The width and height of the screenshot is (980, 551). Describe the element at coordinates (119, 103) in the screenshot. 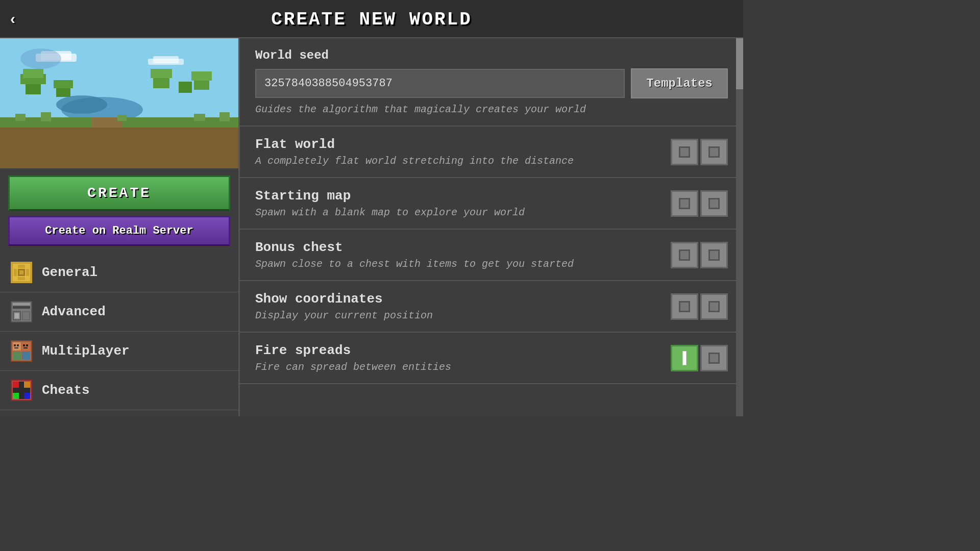

I see `terrain-svg` at that location.